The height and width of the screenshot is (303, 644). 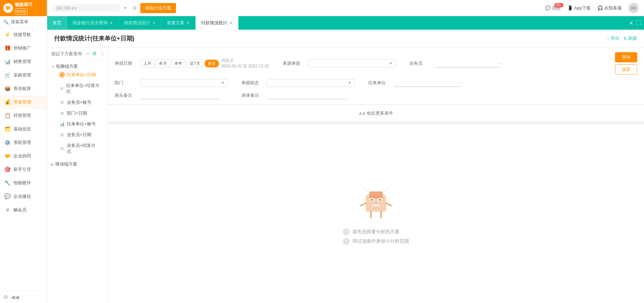 I want to click on scheme-item-label: 业务员+结算方式, so click(x=83, y=149).